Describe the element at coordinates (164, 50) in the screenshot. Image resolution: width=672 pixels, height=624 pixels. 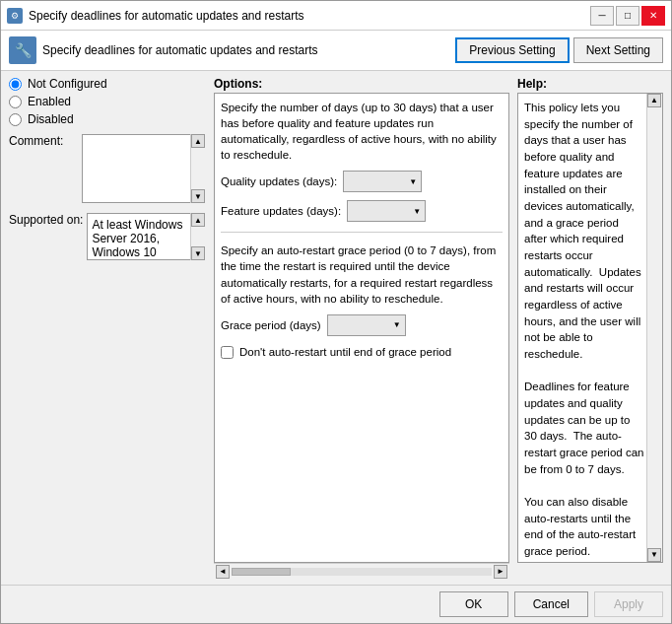
I see `header-left: 🔧 Specify deadlines for automatic update…` at that location.